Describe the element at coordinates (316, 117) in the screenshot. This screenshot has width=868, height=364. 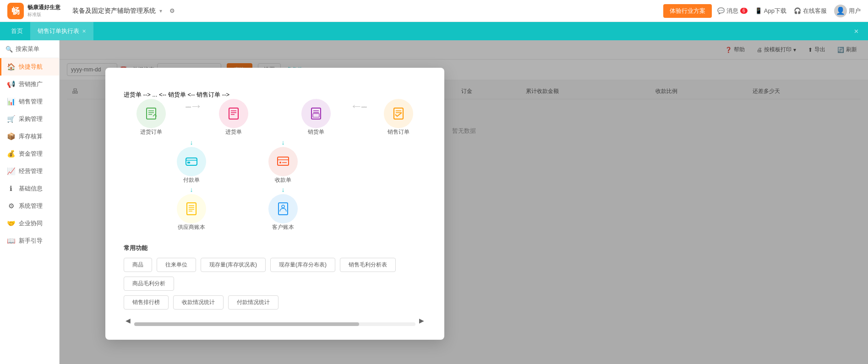
I see `sales-bill-node: 销货单` at that location.